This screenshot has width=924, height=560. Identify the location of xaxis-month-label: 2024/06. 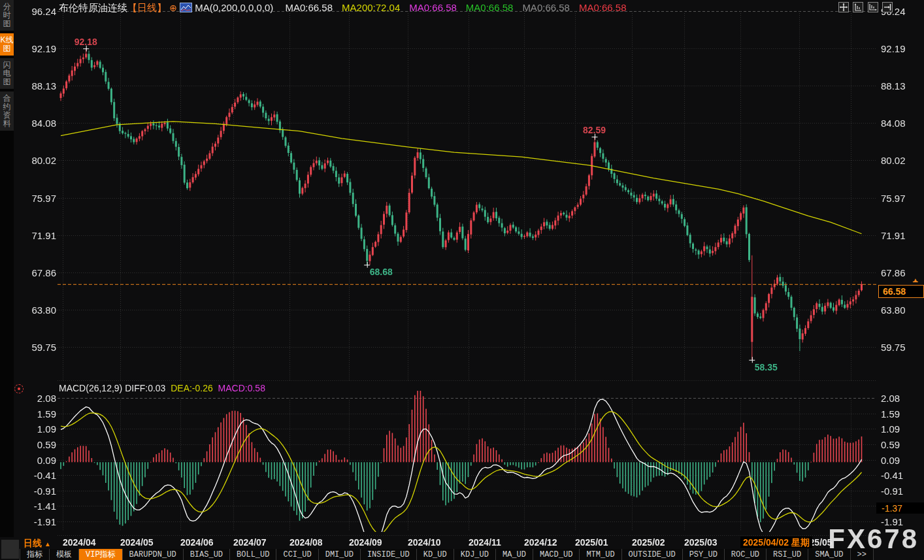
(197, 542).